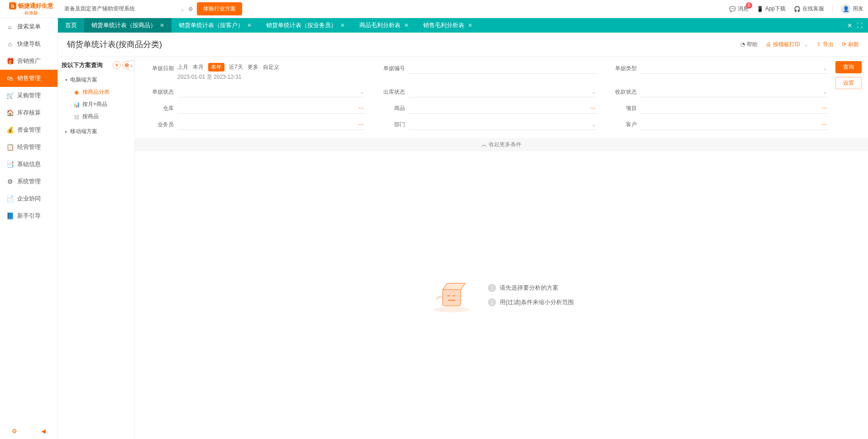 This screenshot has height=439, width=868. I want to click on settings-button: 设置, so click(849, 83).